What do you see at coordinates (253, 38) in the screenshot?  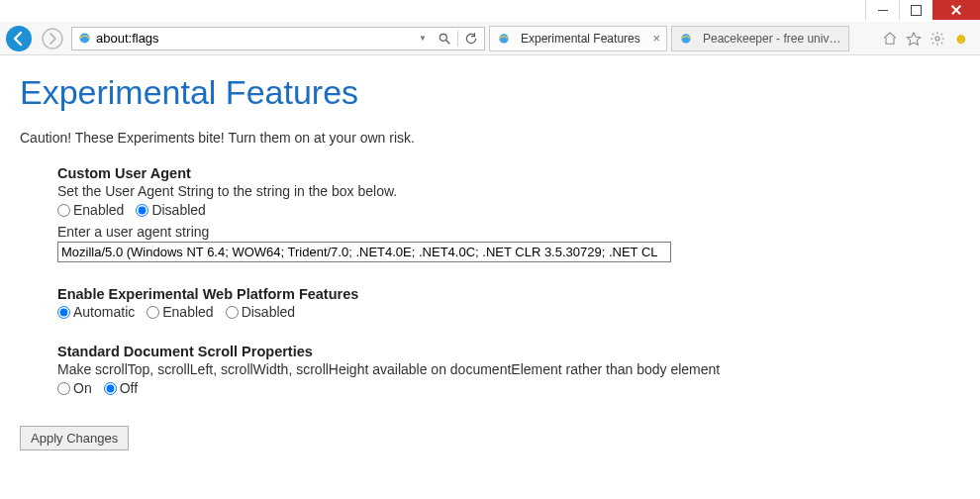 I see `address-input` at bounding box center [253, 38].